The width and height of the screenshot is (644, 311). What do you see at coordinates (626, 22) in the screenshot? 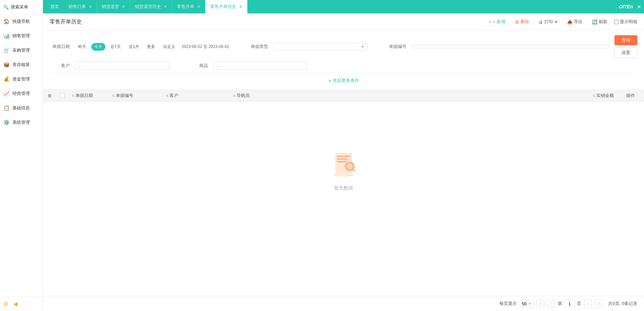
I see `display-toggle: 显示明细` at bounding box center [626, 22].